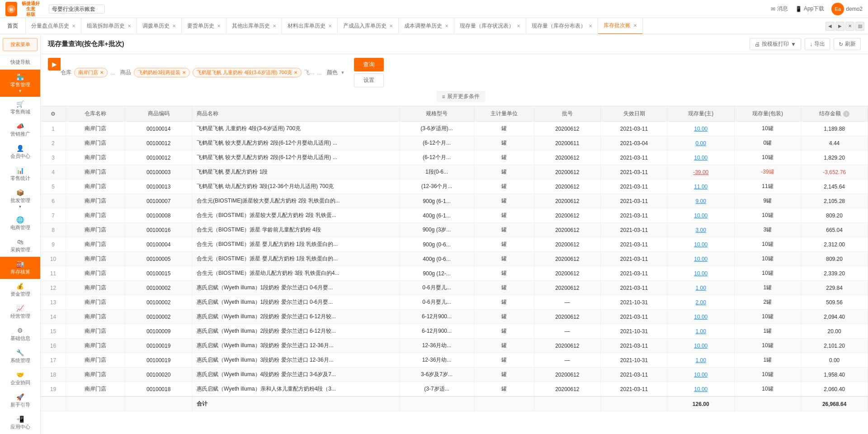 This screenshot has width=868, height=434. What do you see at coordinates (427, 26) in the screenshot?
I see `tab-chengben: 成本调整单历史 ✕` at bounding box center [427, 26].